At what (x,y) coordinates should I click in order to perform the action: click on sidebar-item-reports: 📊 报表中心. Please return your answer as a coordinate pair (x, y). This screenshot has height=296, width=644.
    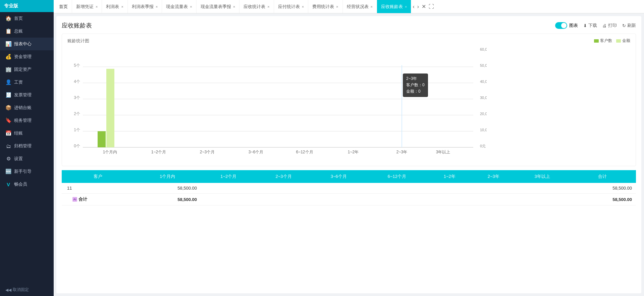
    Looking at the image, I should click on (27, 44).